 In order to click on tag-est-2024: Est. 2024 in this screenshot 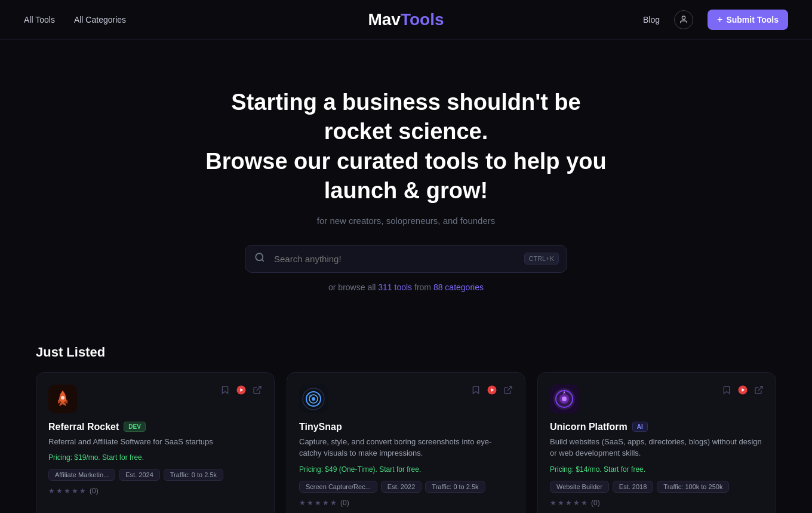, I will do `click(139, 475)`.